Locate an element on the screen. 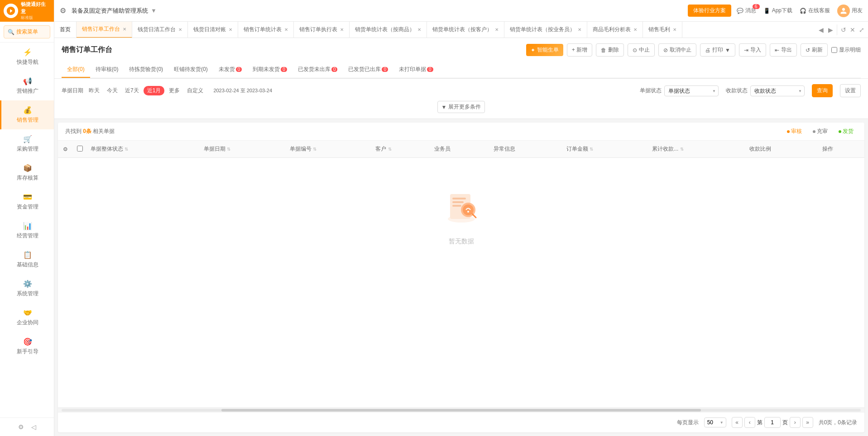 Image resolution: width=868 pixels, height=436 pixels. page-size-select: 50 20 100 is located at coordinates (715, 422).